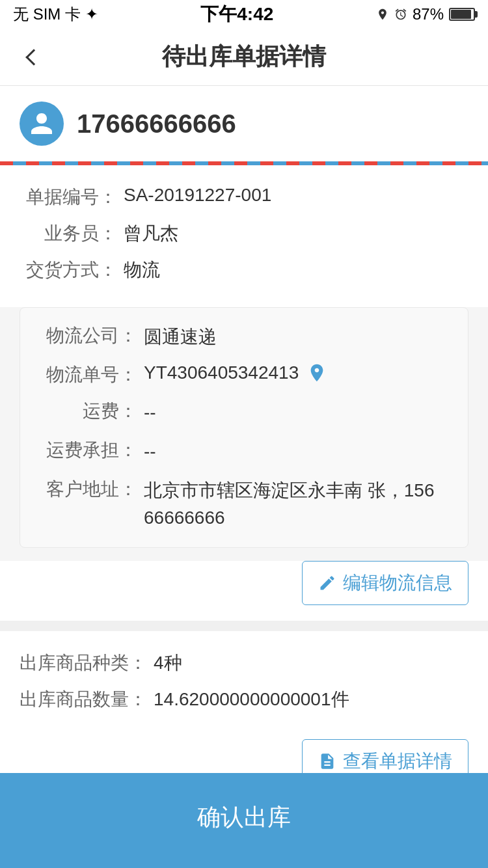  I want to click on goods-quantity-label: 出库商品数量：, so click(87, 699).